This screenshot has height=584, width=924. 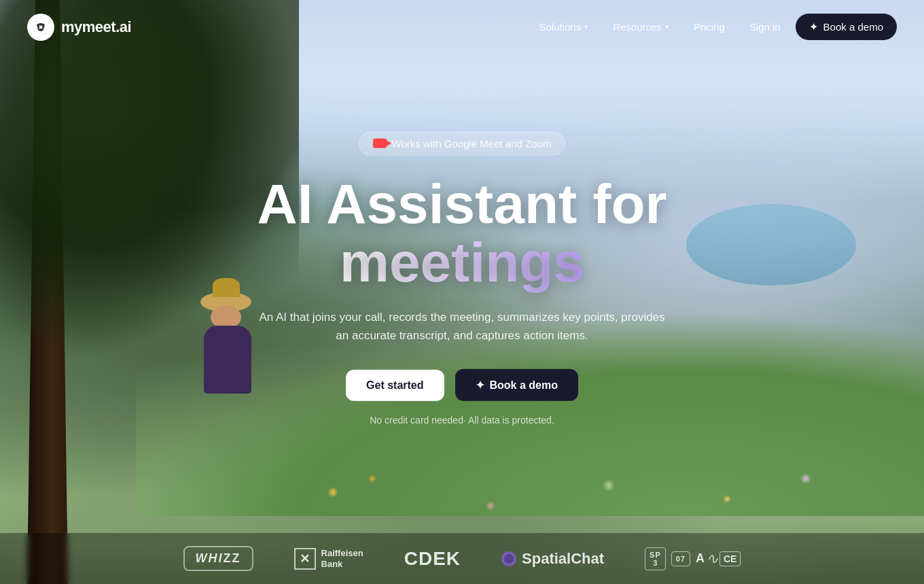 I want to click on video-camera-icon, so click(x=380, y=143).